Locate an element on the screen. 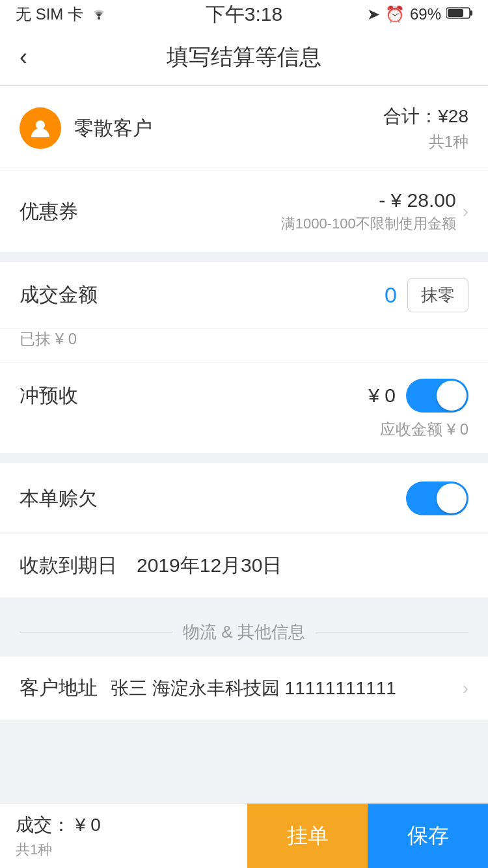 Image resolution: width=488 pixels, height=868 pixels. coupon-row: 优惠券 - ¥ 28.00 满1000-100不限制使用金额 › is located at coordinates (244, 211).